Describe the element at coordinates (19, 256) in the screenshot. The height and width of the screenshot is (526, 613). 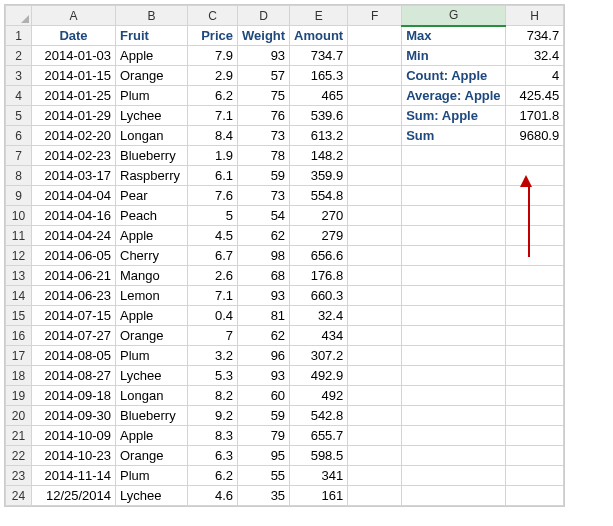
I see `row-header: 12` at that location.